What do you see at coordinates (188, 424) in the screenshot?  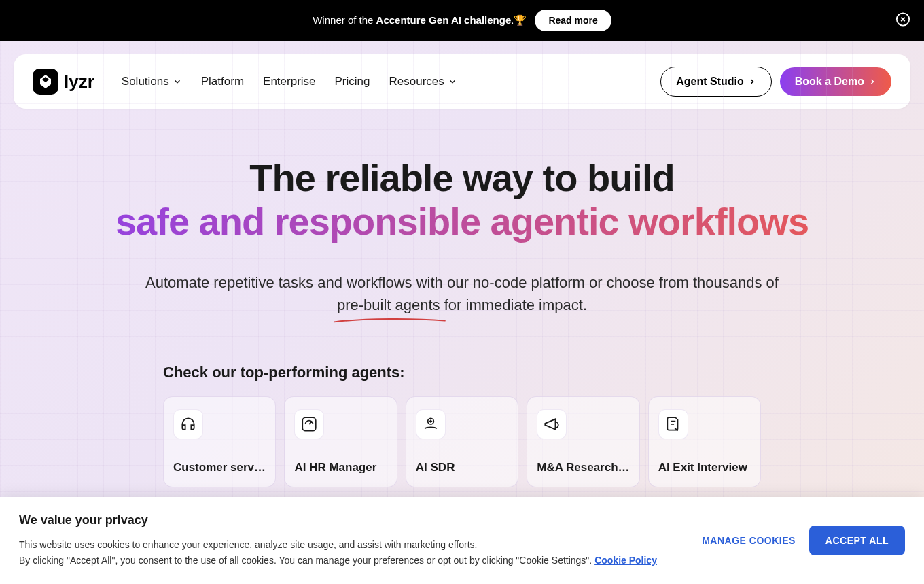 I see `headset-icon` at bounding box center [188, 424].